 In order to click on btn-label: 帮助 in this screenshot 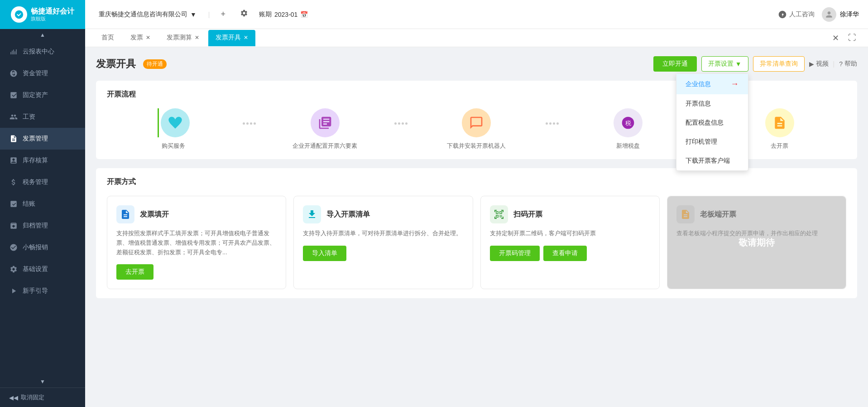, I will do `click(851, 64)`.